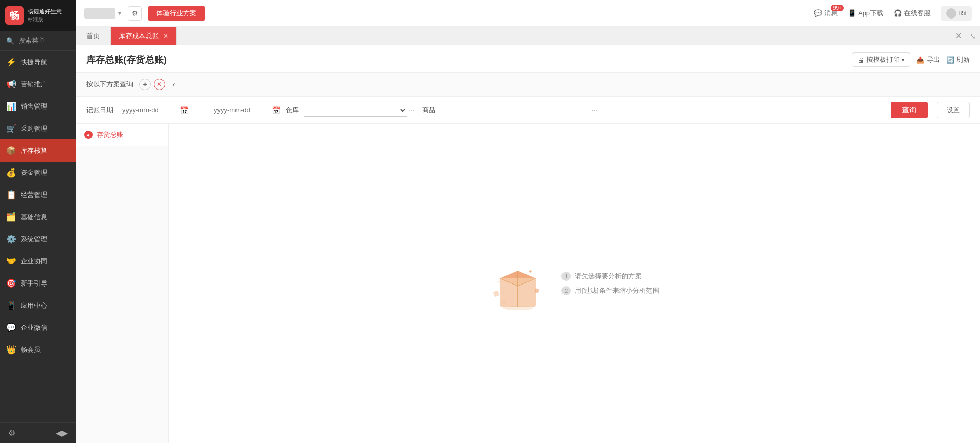 This screenshot has height=443, width=980. What do you see at coordinates (122, 135) in the screenshot?
I see `scheme-item-inventory-ledger: ● 存货总账` at bounding box center [122, 135].